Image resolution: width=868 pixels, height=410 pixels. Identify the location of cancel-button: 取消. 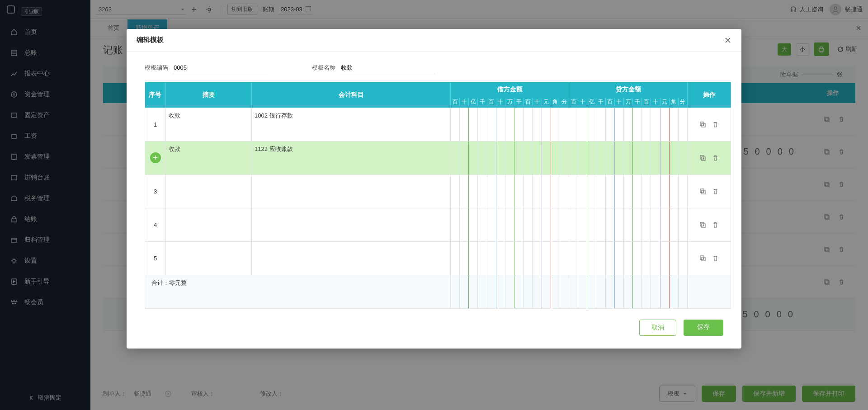
(658, 328).